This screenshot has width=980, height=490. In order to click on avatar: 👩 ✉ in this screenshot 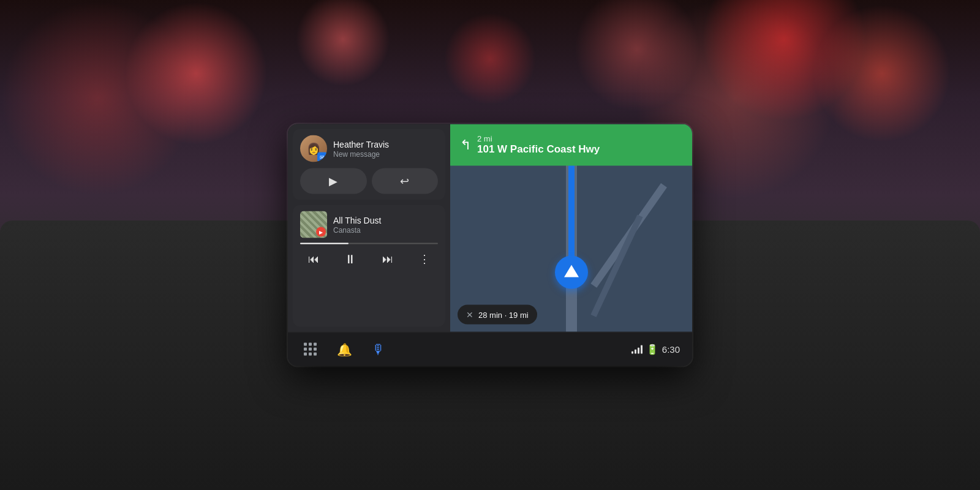, I will do `click(314, 149)`.